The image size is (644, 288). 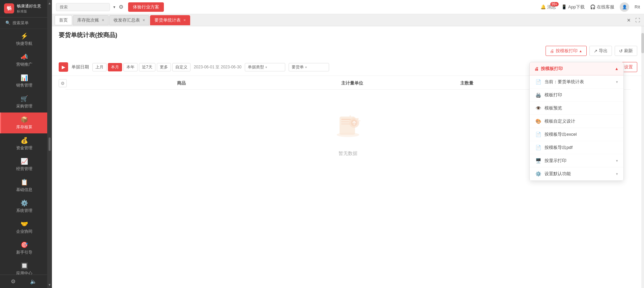 What do you see at coordinates (621, 51) in the screenshot?
I see `refresh-icon: ↺` at bounding box center [621, 51].